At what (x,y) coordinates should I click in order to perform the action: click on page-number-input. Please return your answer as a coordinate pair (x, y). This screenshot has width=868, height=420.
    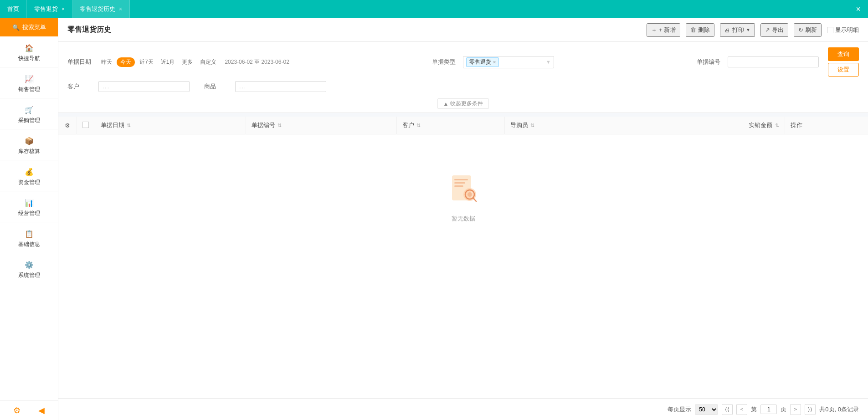
    Looking at the image, I should click on (769, 409).